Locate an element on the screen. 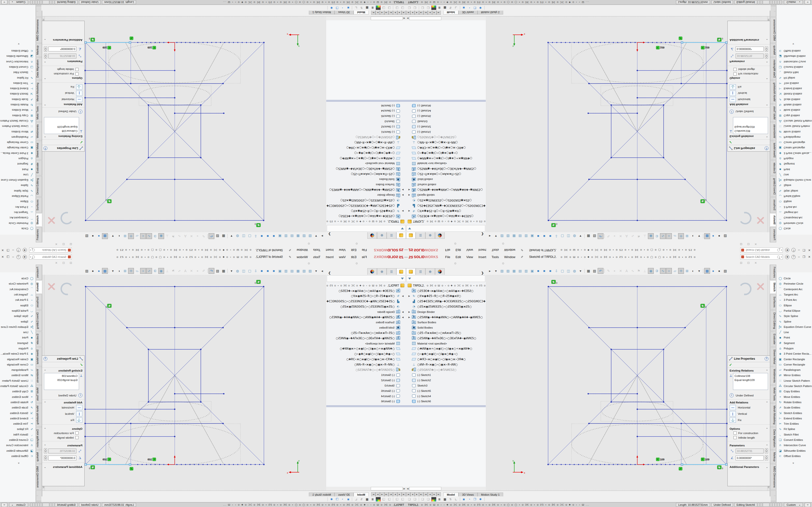  cmd-tab-features: Features is located at coordinates (773, 272).